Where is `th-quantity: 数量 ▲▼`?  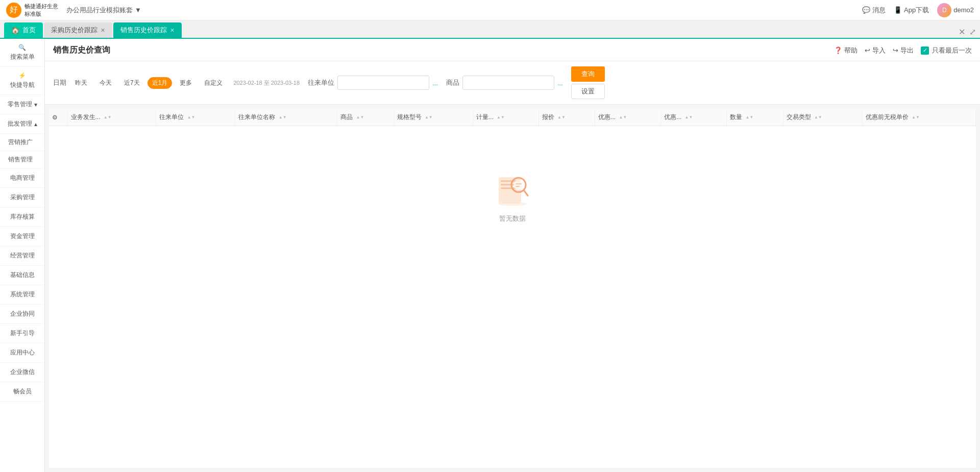
th-quantity: 数量 ▲▼ is located at coordinates (755, 117).